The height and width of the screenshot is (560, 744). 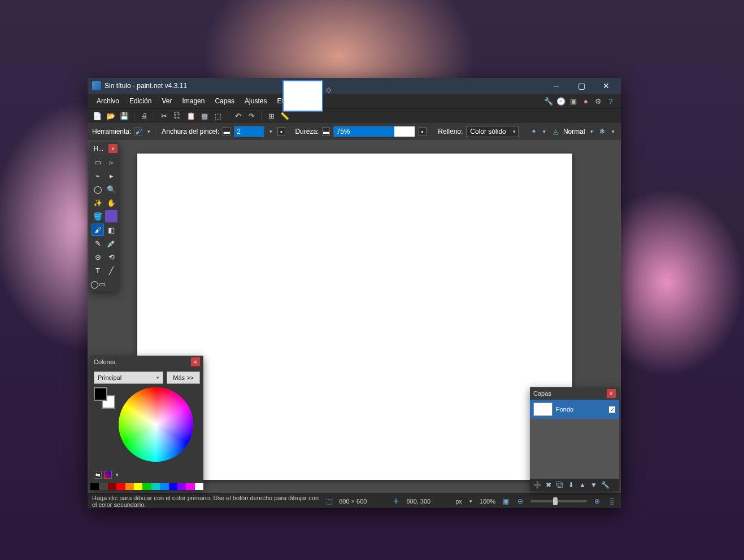 I want to click on delete-layer-icon: ✖, so click(x=549, y=485).